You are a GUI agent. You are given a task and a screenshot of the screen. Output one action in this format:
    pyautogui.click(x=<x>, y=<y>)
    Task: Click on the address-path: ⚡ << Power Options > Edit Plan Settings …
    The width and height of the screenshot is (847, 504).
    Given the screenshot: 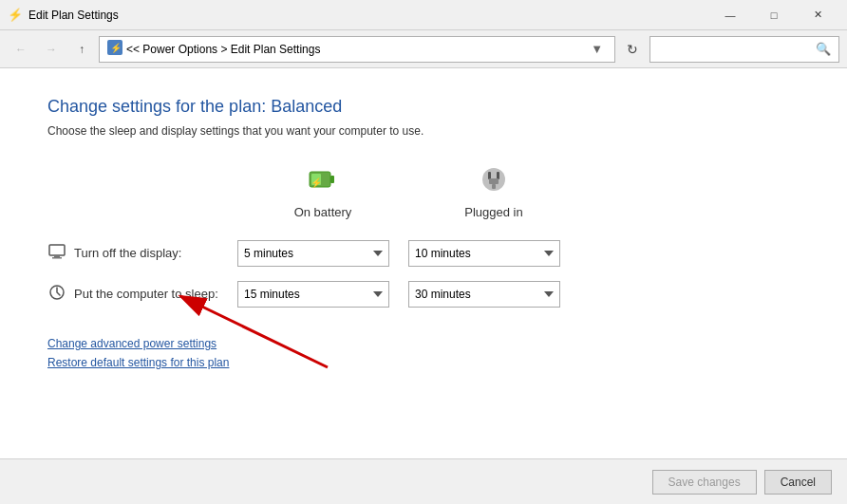 What is the action you would take?
    pyautogui.click(x=357, y=49)
    